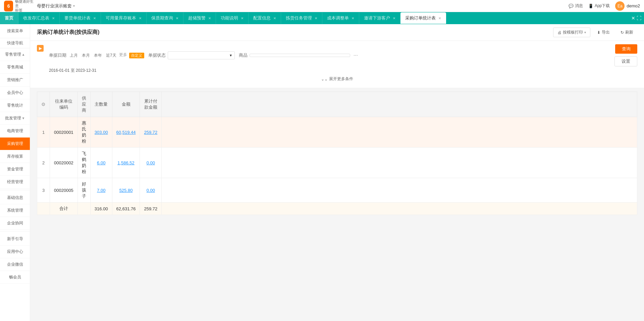 This screenshot has width=644, height=321. Describe the element at coordinates (15, 252) in the screenshot. I see `sidebar-item-app-center-label: 应用中心` at that location.